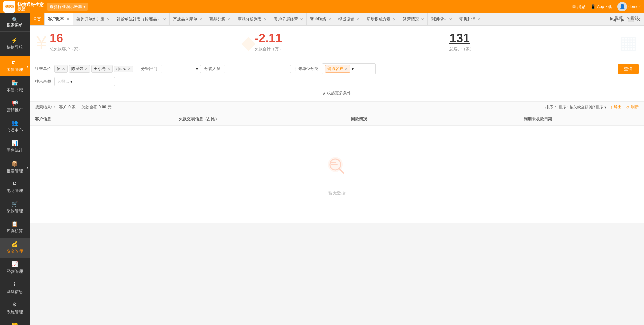  Describe the element at coordinates (15, 288) in the screenshot. I see `sidebar-item-basic: ℹ 基础信息` at that location.